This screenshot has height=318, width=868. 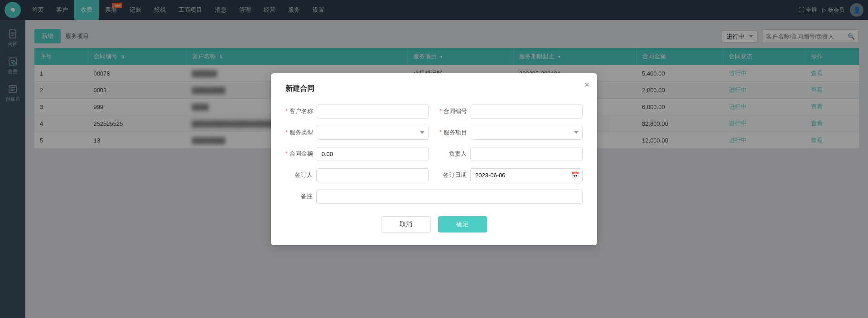 What do you see at coordinates (453, 133) in the screenshot?
I see `service-item-label: 服务项目` at bounding box center [453, 133].